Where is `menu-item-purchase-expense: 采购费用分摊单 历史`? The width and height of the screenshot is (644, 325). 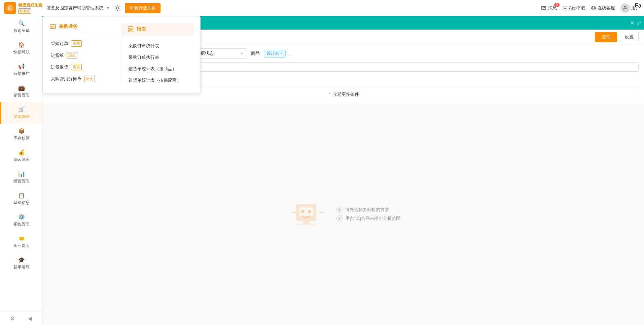
menu-item-purchase-expense: 采购费用分摊单 历史 is located at coordinates (83, 79).